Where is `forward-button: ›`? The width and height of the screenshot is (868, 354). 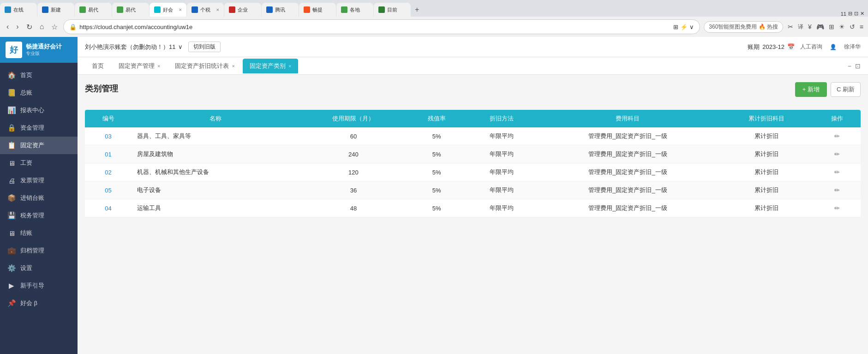 forward-button: › is located at coordinates (18, 27).